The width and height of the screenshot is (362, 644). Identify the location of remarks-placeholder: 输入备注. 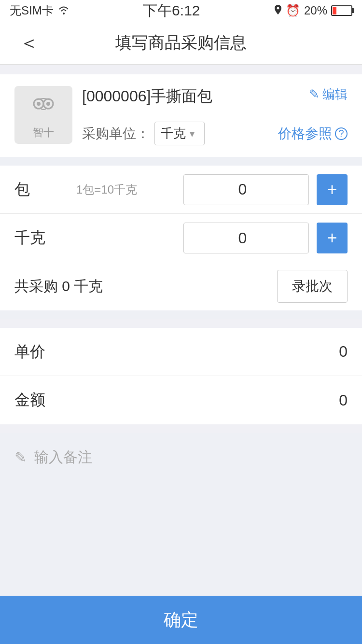
(63, 458).